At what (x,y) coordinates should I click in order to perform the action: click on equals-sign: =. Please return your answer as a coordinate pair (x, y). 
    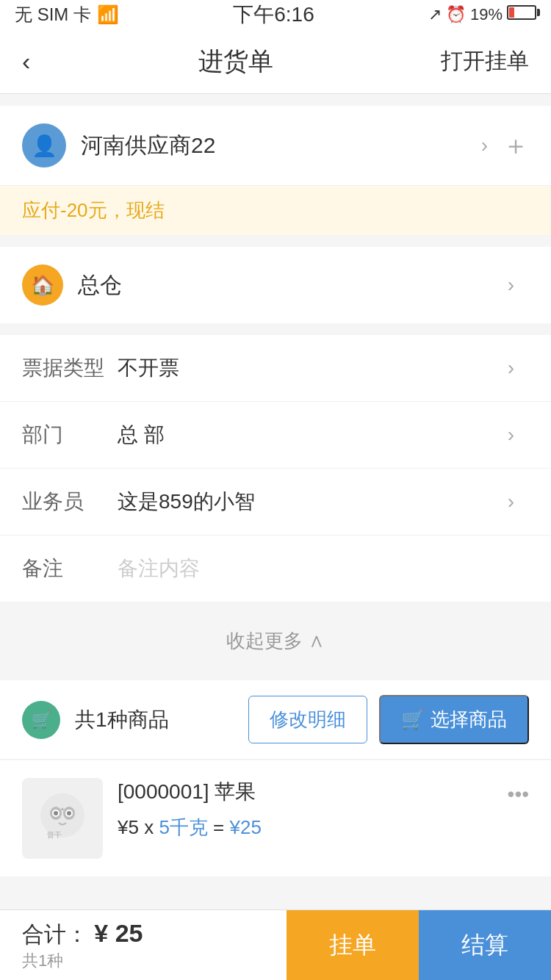
    Looking at the image, I should click on (221, 827).